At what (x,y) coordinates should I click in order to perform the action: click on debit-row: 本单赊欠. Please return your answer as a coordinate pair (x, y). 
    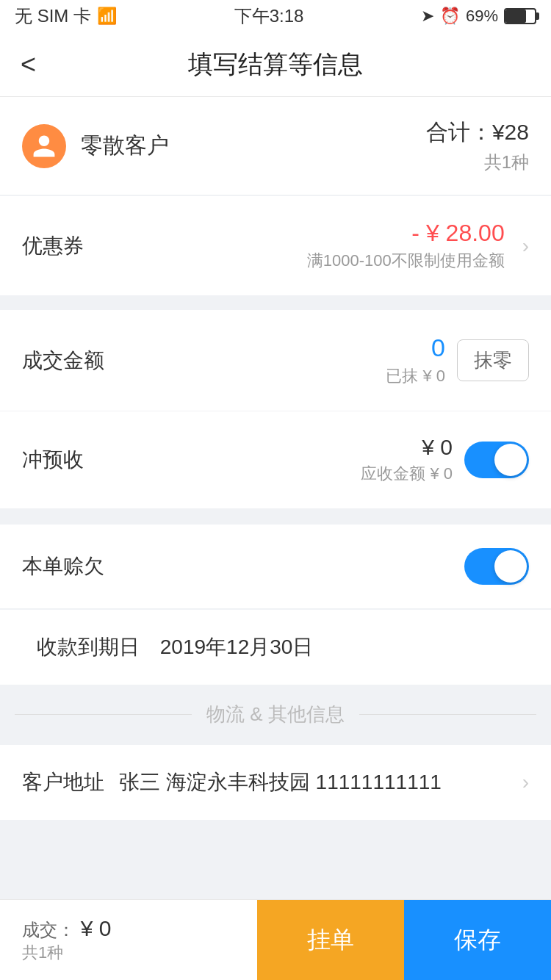
    Looking at the image, I should click on (276, 567).